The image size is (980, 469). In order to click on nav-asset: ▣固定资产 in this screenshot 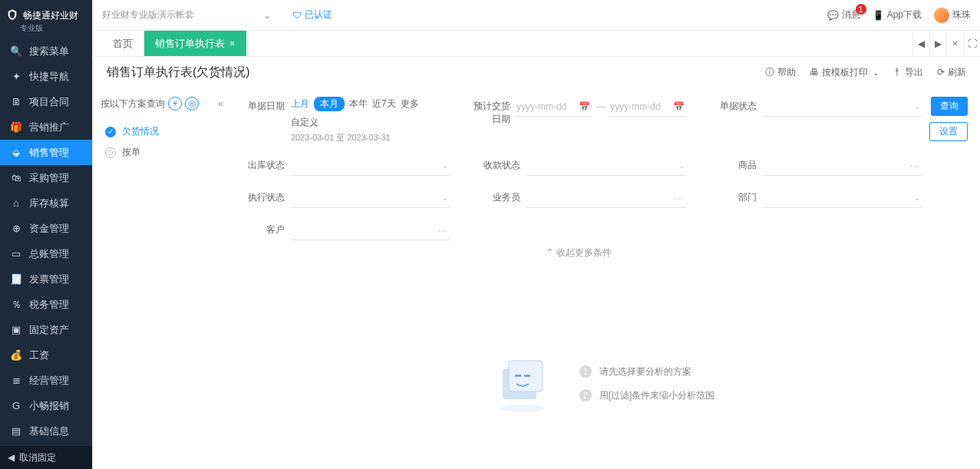, I will do `click(46, 330)`.